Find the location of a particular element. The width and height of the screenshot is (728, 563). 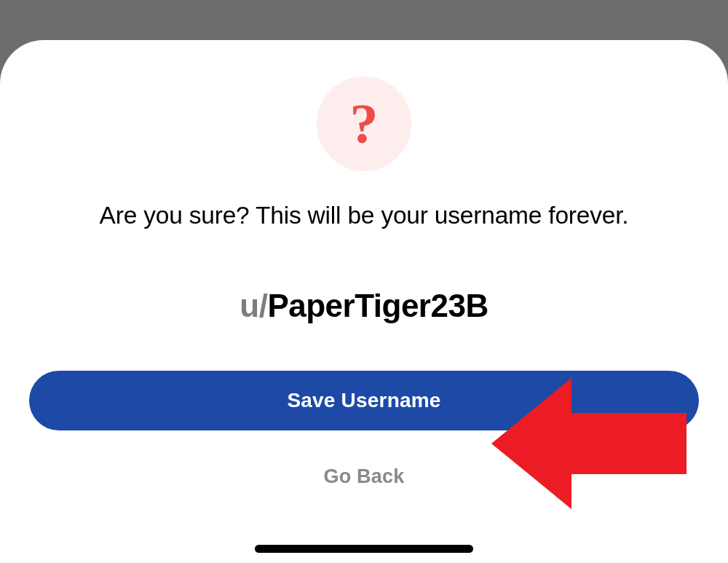

username-prefix: u/ is located at coordinates (253, 306).